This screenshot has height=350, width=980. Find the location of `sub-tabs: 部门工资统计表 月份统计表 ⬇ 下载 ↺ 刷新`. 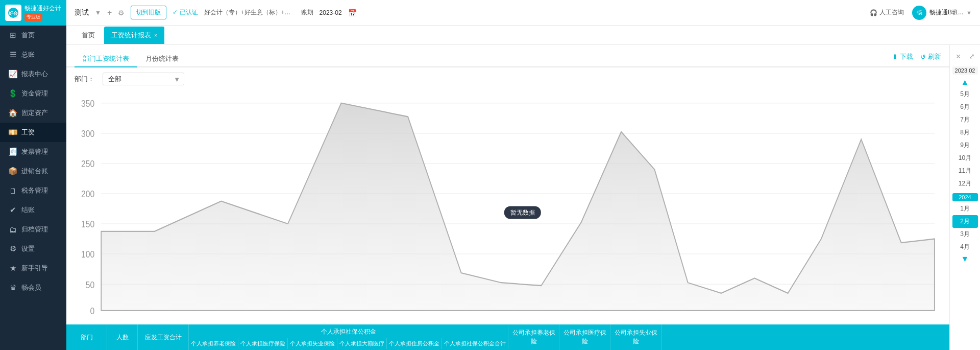

sub-tabs: 部门工资统计表 月份统计表 ⬇ 下载 ↺ 刷新 is located at coordinates (508, 56).